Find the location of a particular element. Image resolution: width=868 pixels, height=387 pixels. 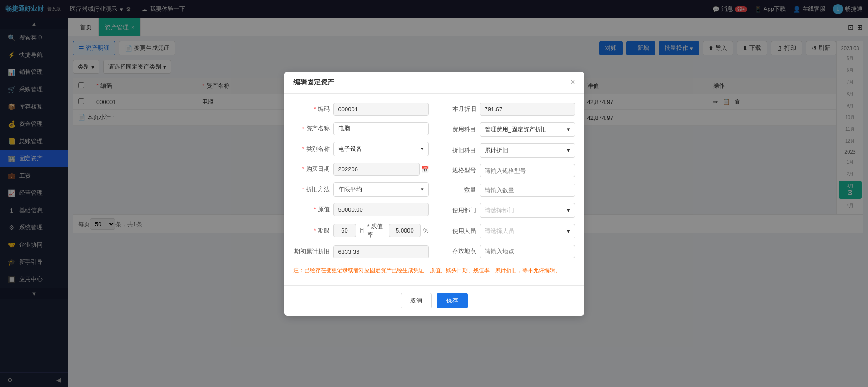

form-row-location: 存放地点 is located at coordinates (507, 252).